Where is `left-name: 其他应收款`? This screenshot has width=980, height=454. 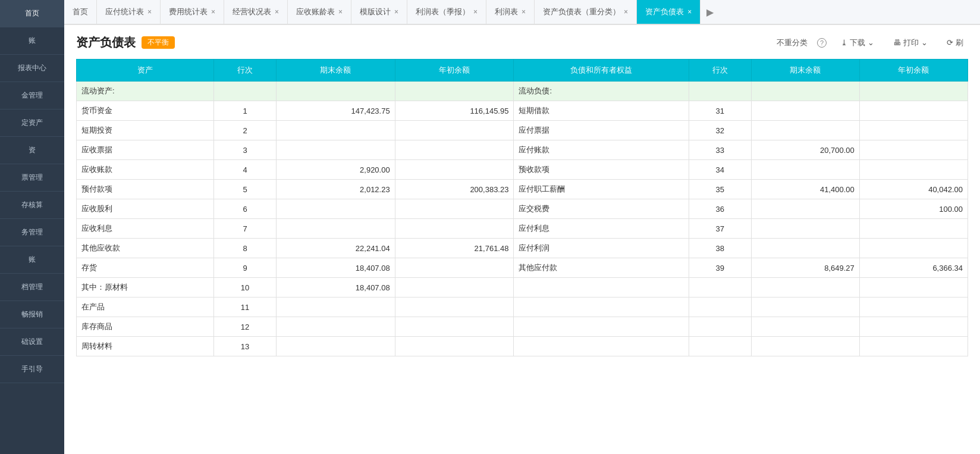 left-name: 其他应收款 is located at coordinates (145, 249).